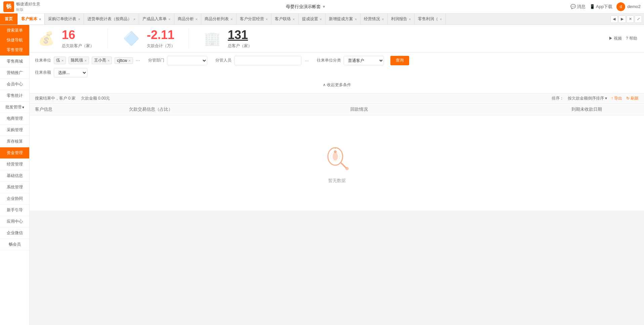 This screenshot has height=325, width=644. What do you see at coordinates (188, 19) in the screenshot?
I see `tab-product-analysis: 商品分析 ×` at bounding box center [188, 19].